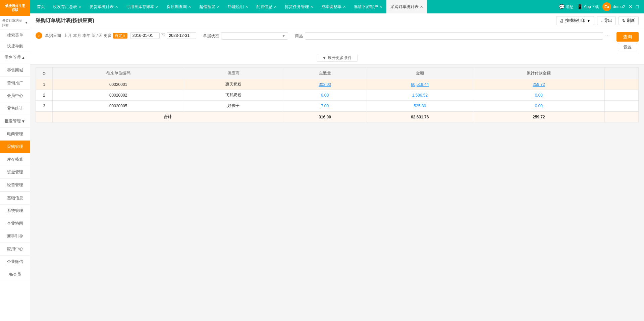 This screenshot has height=321, width=644. What do you see at coordinates (157, 7) in the screenshot?
I see `tab-close-icon-3: ✕` at bounding box center [157, 7].